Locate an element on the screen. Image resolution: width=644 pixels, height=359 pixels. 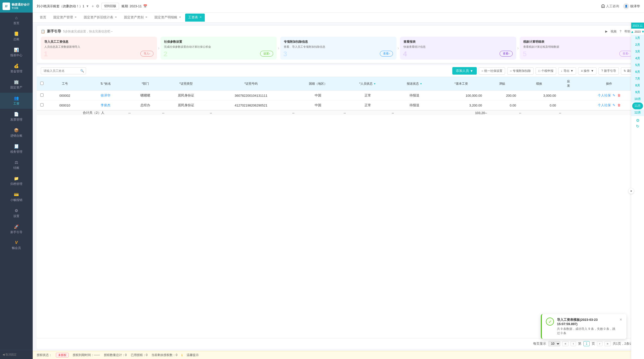
date-month-11: 11月 is located at coordinates (637, 106).